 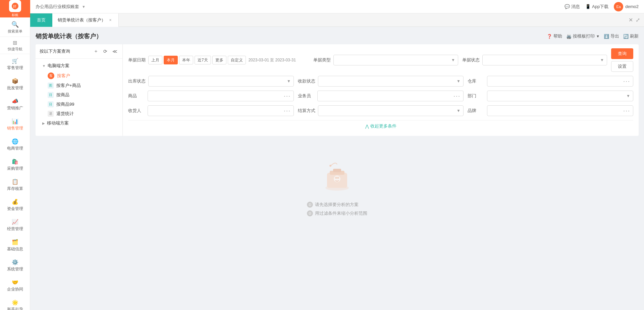 I want to click on refresh-scheme-btn: ⟳, so click(x=105, y=51).